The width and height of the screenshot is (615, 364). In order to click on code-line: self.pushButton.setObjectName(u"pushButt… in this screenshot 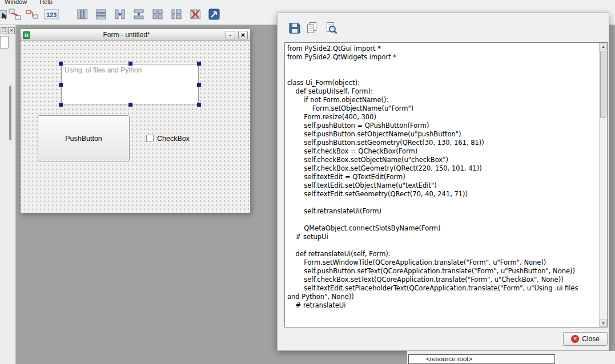, I will do `click(443, 135)`.